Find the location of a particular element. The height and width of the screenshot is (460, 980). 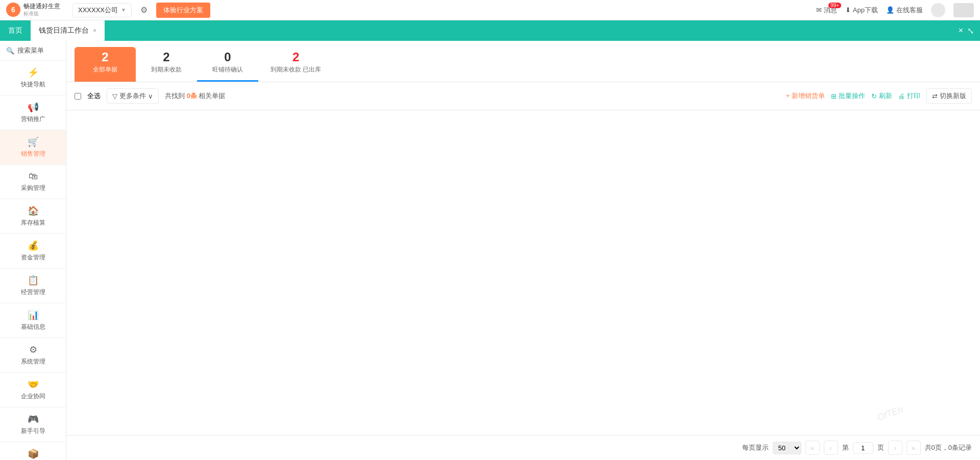

tab-active: 钱货日清工作台 × is located at coordinates (67, 31).